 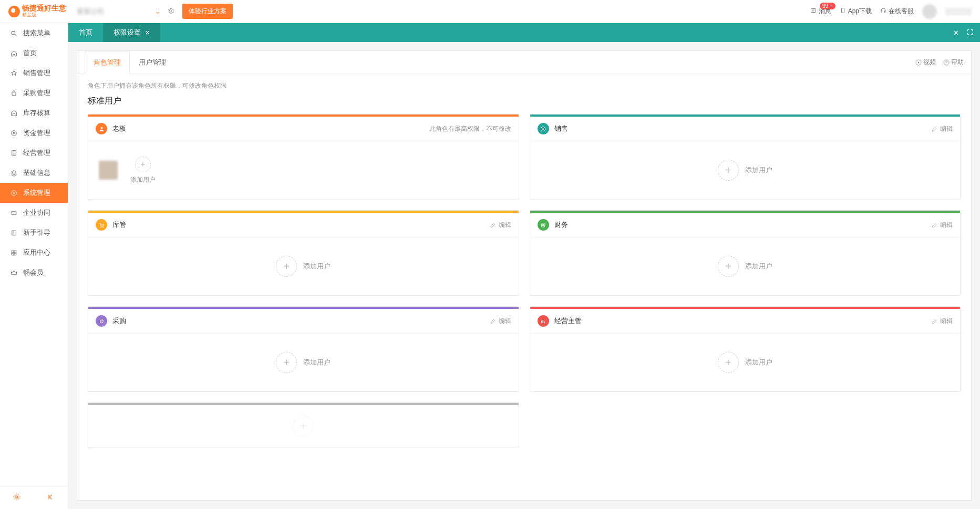 What do you see at coordinates (34, 153) in the screenshot?
I see `sidebar-item-business: 经营管理` at bounding box center [34, 153].